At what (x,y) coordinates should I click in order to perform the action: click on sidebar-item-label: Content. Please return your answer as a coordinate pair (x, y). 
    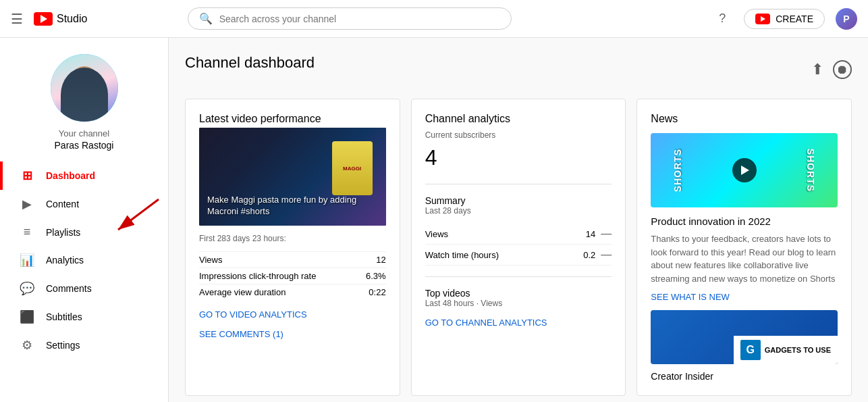
    Looking at the image, I should click on (62, 204).